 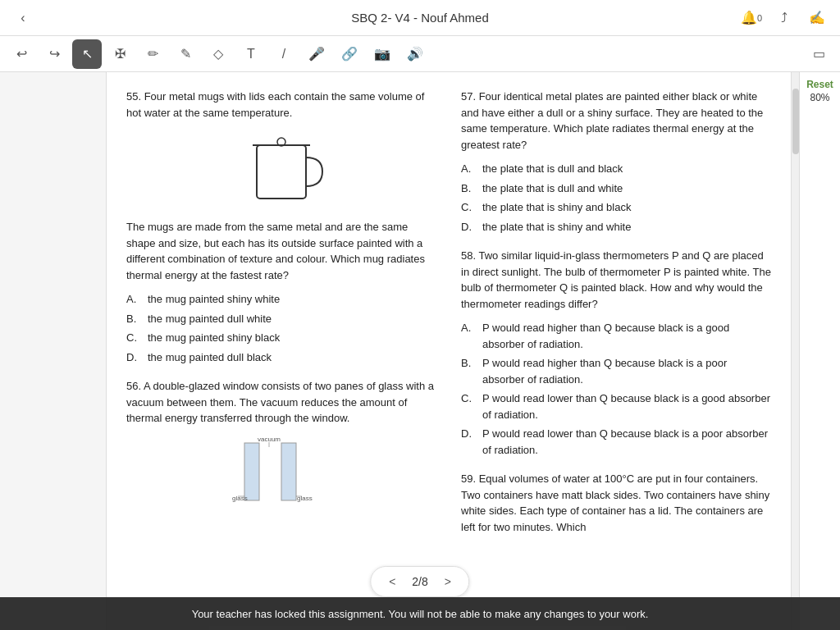 I want to click on notification-count: 0, so click(x=760, y=18).